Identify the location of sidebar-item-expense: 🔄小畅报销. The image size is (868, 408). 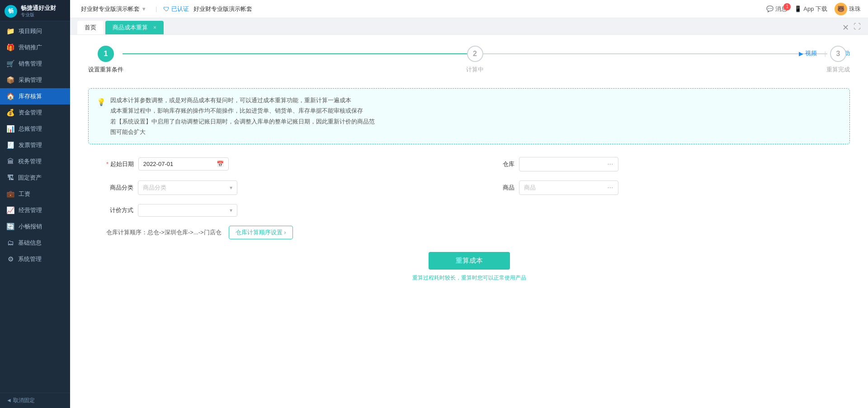
(35, 227).